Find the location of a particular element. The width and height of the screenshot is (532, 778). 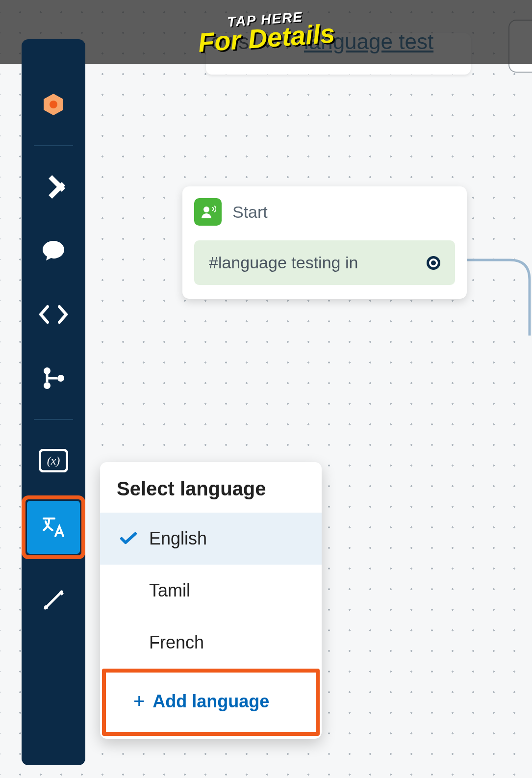

sidebar-item-translate-highlight is located at coordinates (53, 527).